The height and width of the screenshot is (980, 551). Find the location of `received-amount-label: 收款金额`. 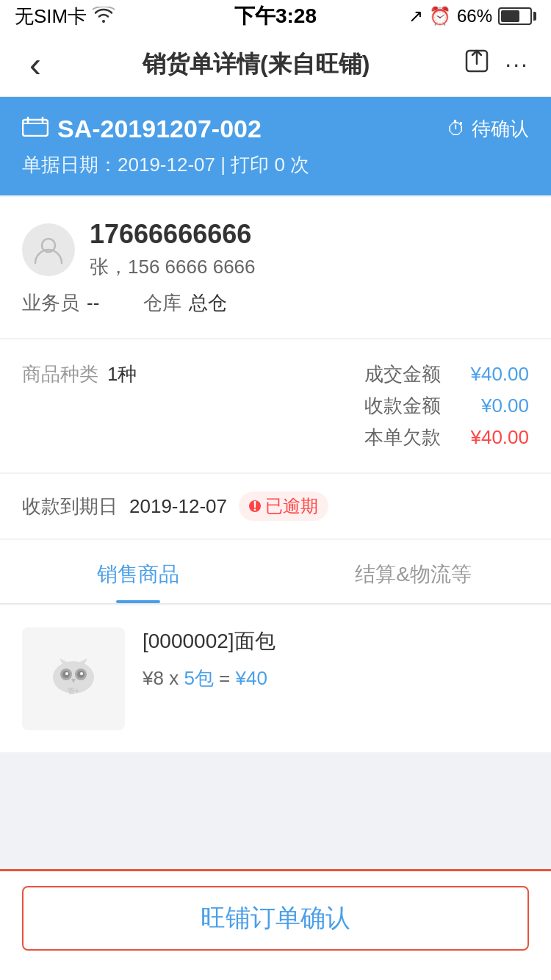

received-amount-label: 收款金额 is located at coordinates (403, 406).